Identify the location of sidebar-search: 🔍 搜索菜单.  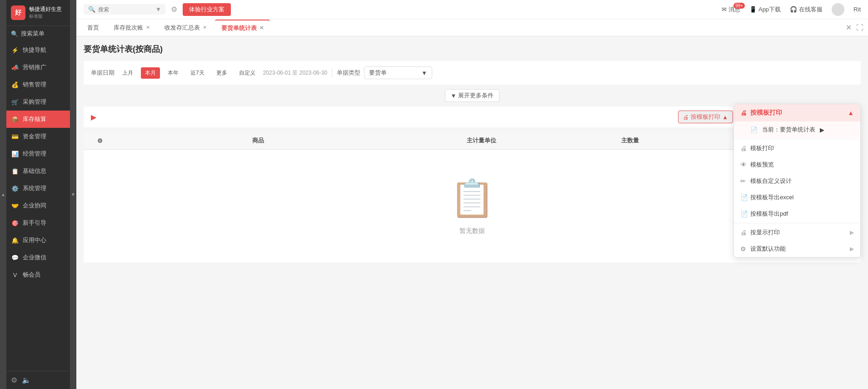
(38, 34).